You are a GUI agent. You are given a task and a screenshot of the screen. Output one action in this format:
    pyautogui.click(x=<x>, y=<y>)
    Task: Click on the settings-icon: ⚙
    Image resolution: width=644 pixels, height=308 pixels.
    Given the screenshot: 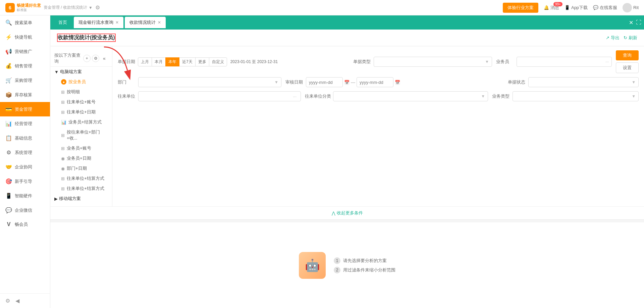 What is the action you would take?
    pyautogui.click(x=98, y=7)
    